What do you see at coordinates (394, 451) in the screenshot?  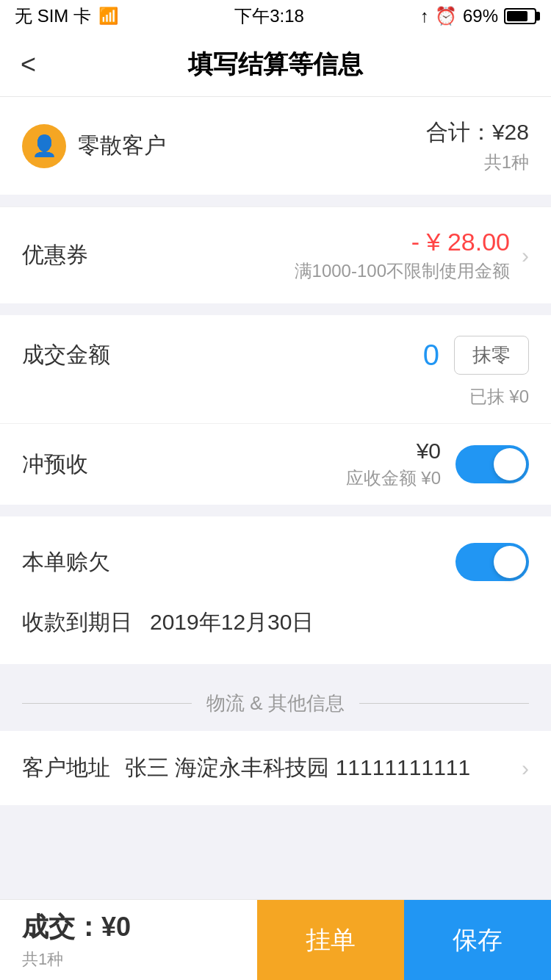 I see `prepayment-amount: ¥0` at bounding box center [394, 451].